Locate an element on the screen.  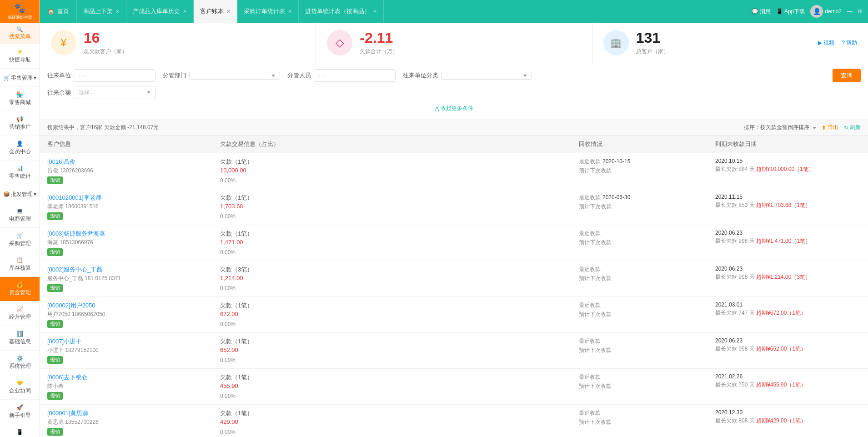
debt-amount: 10,000.00 is located at coordinates (399, 170).